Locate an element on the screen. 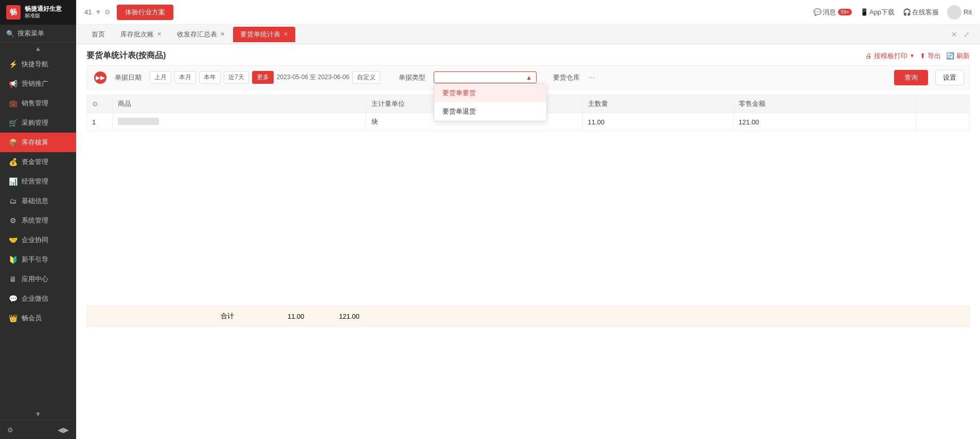 The height and width of the screenshot is (439, 980). sidebar: 畅 畅捷通好生意 标准版 🔍 搜索菜单 ▲ ⚡ 快捷导航 📢 营销推广 💼 销售… is located at coordinates (38, 220).